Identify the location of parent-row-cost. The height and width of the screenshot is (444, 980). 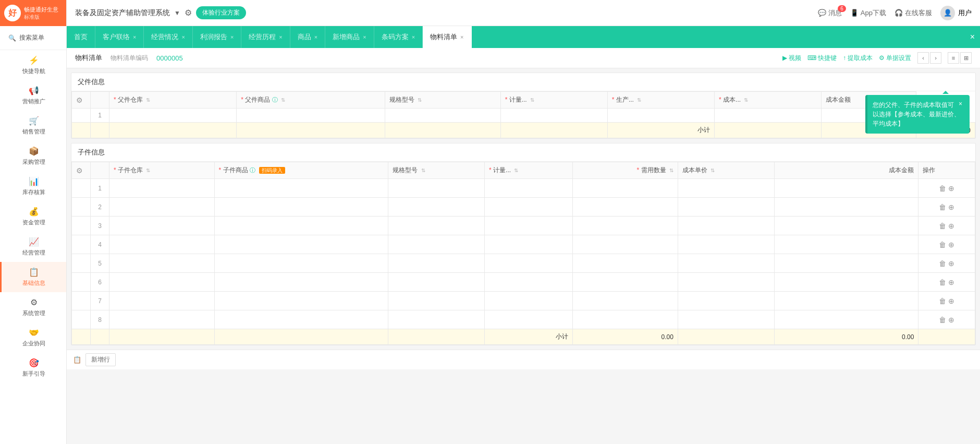
(768, 116).